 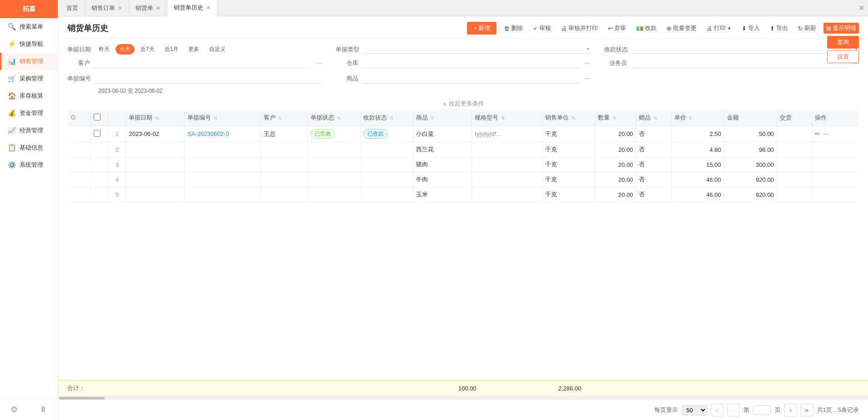 What do you see at coordinates (208, 79) in the screenshot?
I see `doc-no-input` at bounding box center [208, 79].